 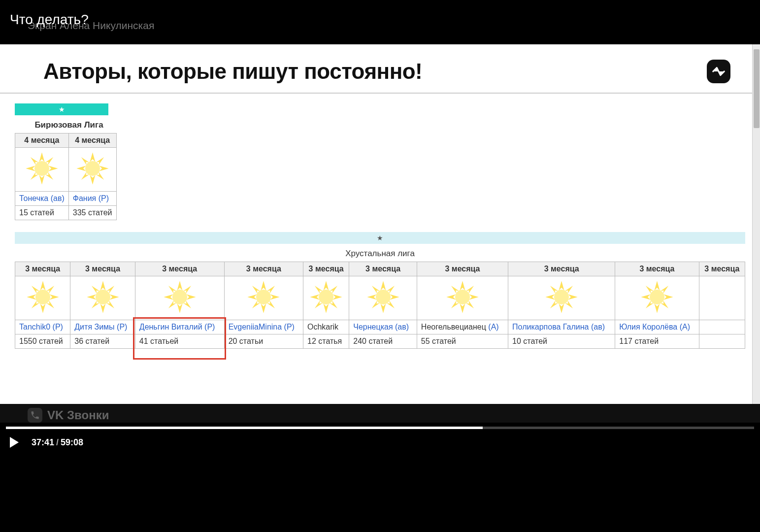 I want to click on author-link: Фания, so click(x=85, y=198).